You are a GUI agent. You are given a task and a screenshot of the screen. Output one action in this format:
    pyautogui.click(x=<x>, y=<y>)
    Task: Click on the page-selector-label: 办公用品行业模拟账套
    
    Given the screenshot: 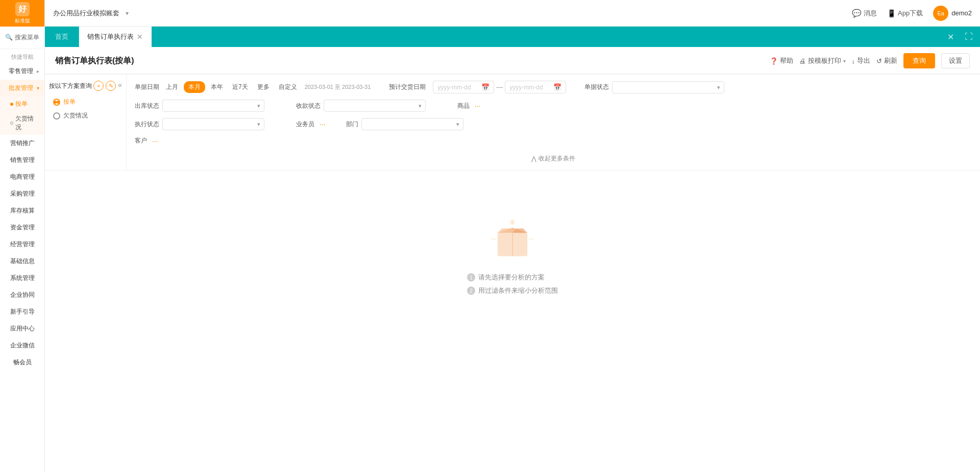 What is the action you would take?
    pyautogui.click(x=86, y=13)
    